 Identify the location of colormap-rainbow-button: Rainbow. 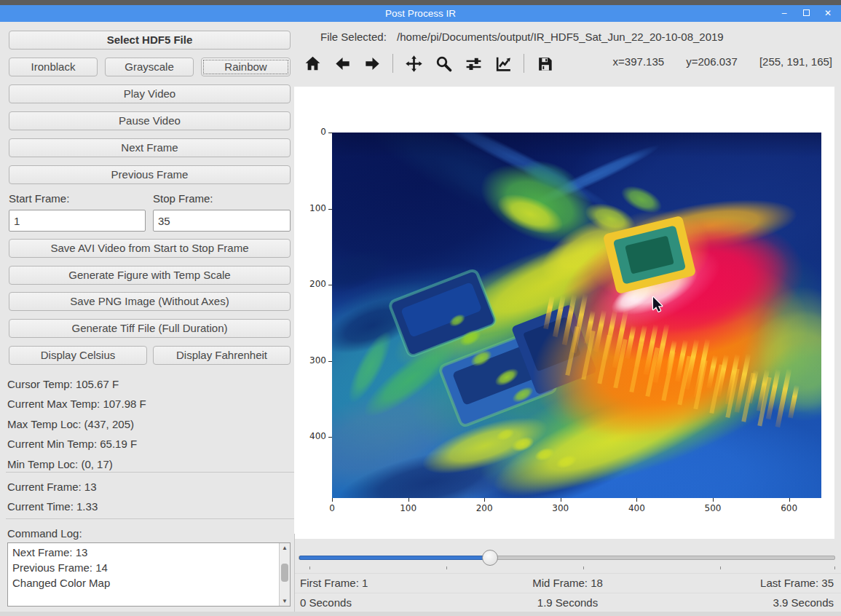
(246, 67).